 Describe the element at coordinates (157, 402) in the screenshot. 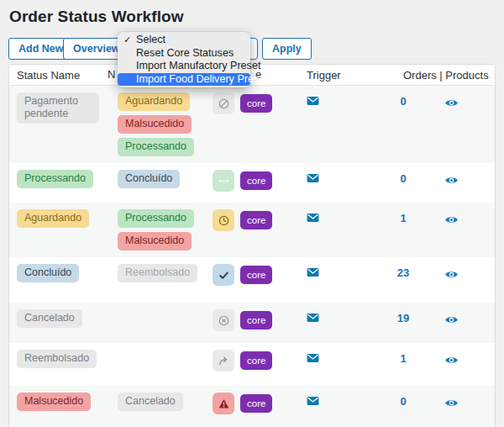

I see `next-statuses-cell: Cancelado` at that location.